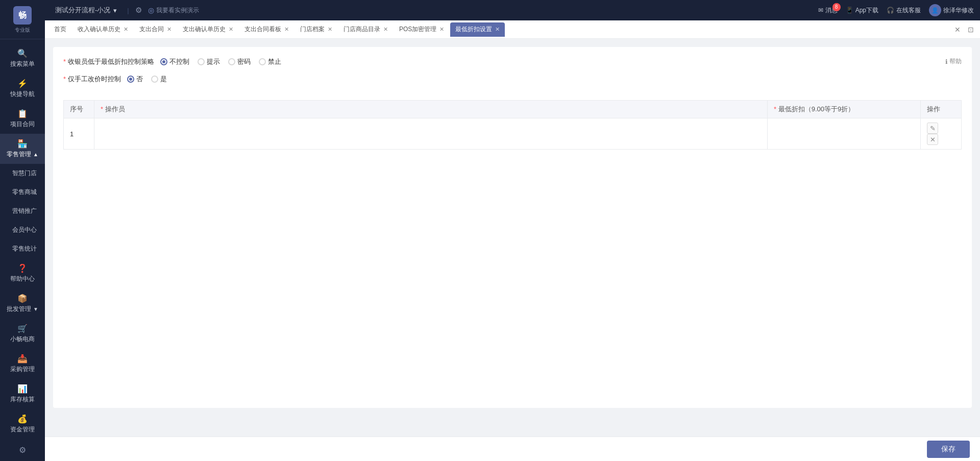 This screenshot has width=980, height=461. I want to click on tab-label: 门店档案, so click(312, 30).